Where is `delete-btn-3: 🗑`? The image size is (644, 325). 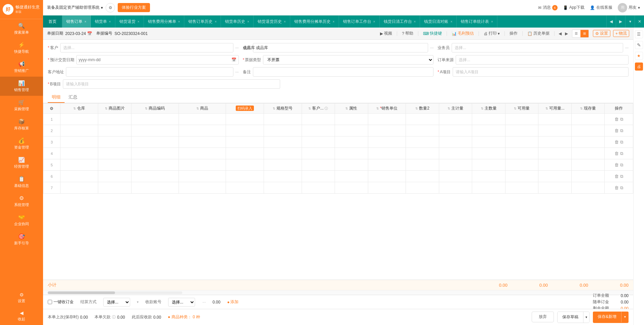
delete-btn-3: 🗑 is located at coordinates (617, 142).